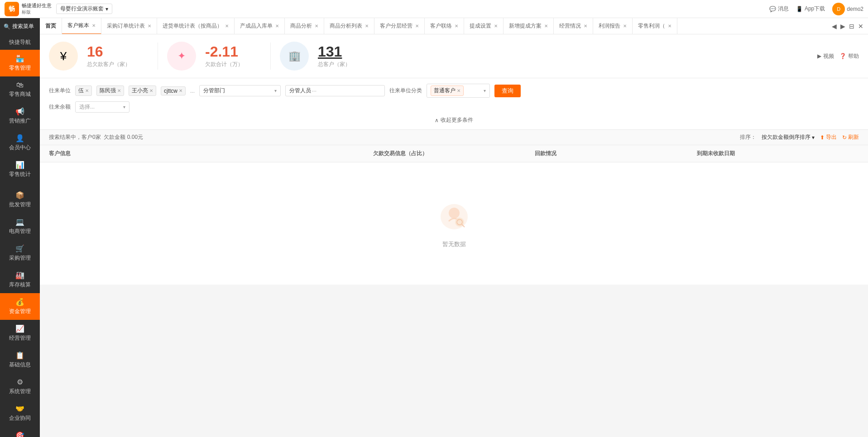 The width and height of the screenshot is (868, 437). Describe the element at coordinates (508, 91) in the screenshot. I see `query-button: 查询` at that location.